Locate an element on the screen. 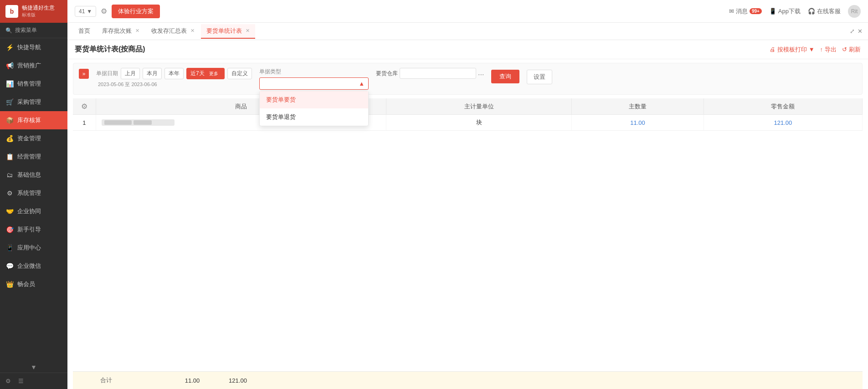  online-service-action: 🎧 在线客服 is located at coordinates (824, 11).